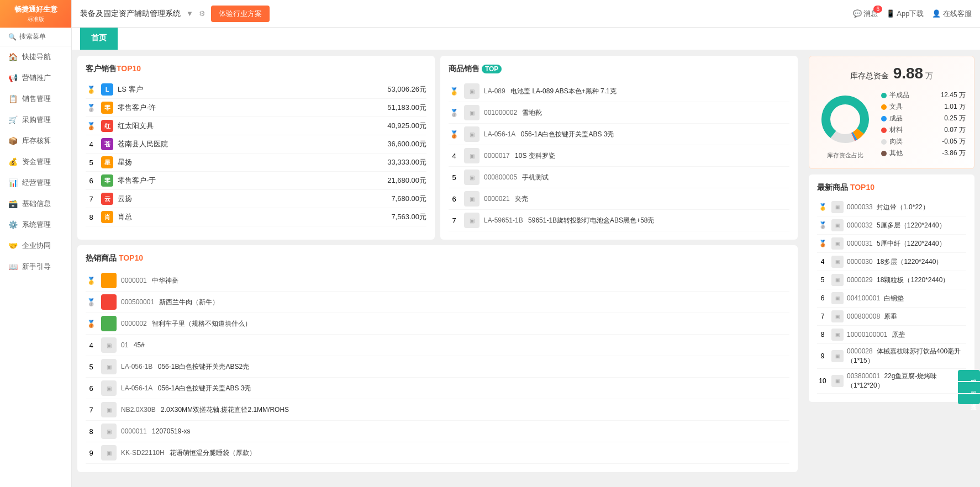  What do you see at coordinates (36, 204) in the screenshot?
I see `nav-label: 基础信息` at bounding box center [36, 204].